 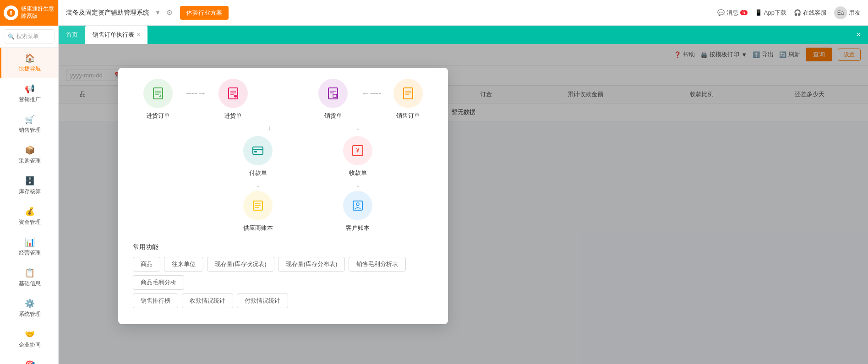 What do you see at coordinates (283, 247) in the screenshot?
I see `common-title: 常用功能` at bounding box center [283, 247].